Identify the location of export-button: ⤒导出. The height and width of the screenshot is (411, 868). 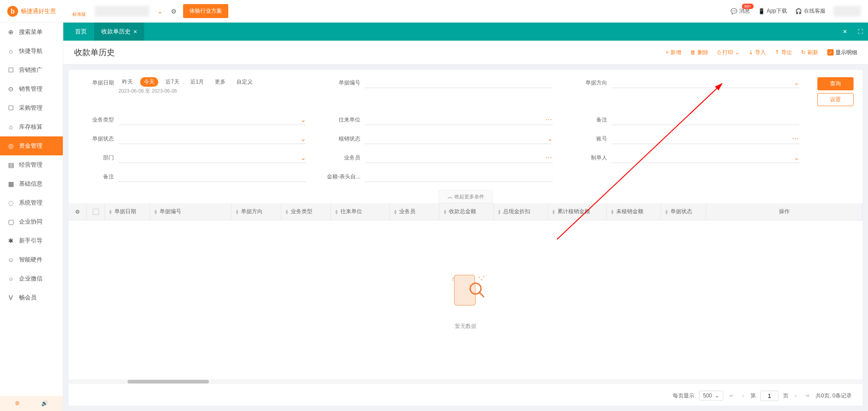
(783, 52).